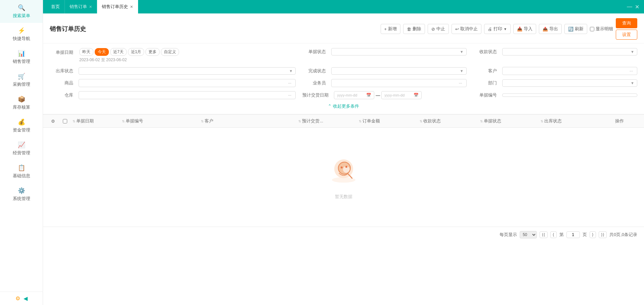 The width and height of the screenshot is (644, 305). I want to click on sys-mgmt-icon: ⚙️, so click(22, 191).